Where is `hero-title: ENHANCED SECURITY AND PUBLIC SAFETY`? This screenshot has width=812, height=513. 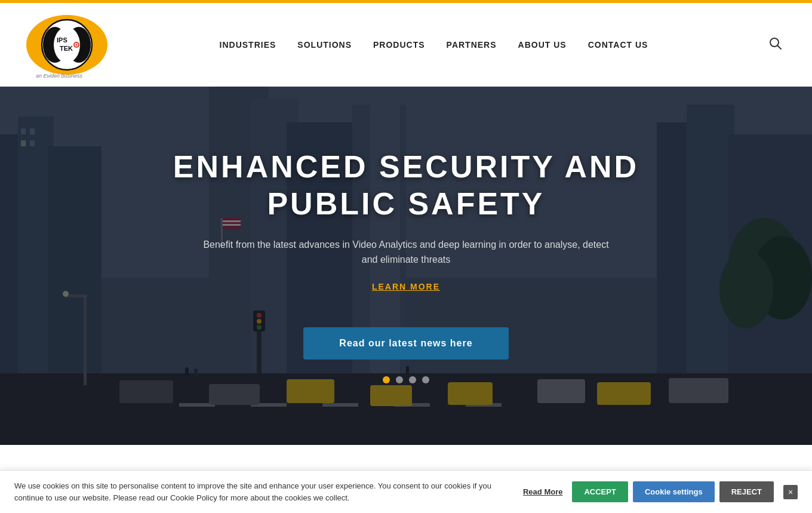
hero-title: ENHANCED SECURITY AND PUBLIC SAFETY is located at coordinates (406, 185).